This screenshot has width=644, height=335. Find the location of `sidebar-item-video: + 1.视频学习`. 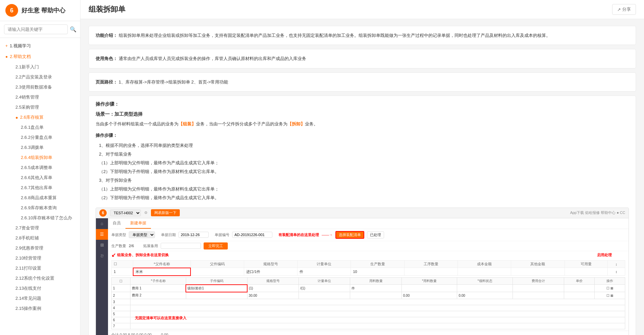

sidebar-item-video: + 1.视频学习 is located at coordinates (40, 46).